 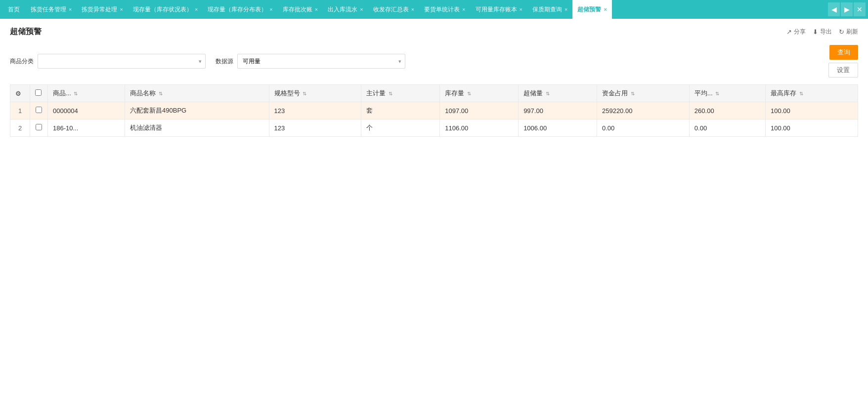 What do you see at coordinates (789, 32) in the screenshot?
I see `share-icon: ↗` at bounding box center [789, 32].